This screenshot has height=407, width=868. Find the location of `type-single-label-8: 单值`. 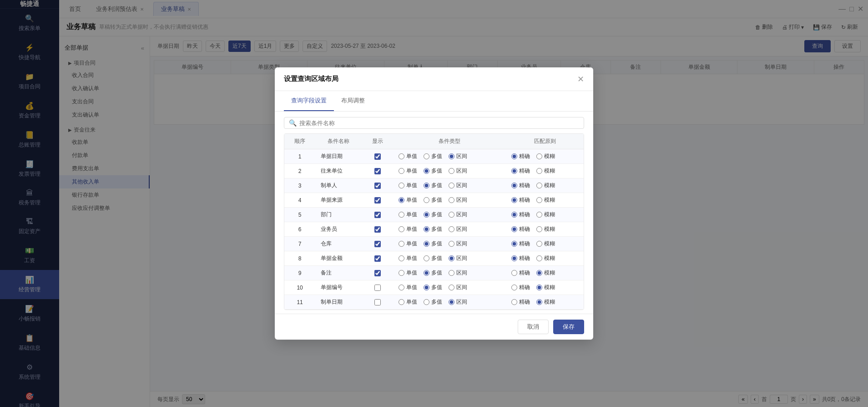

type-single-label-8: 单值 is located at coordinates (408, 259).